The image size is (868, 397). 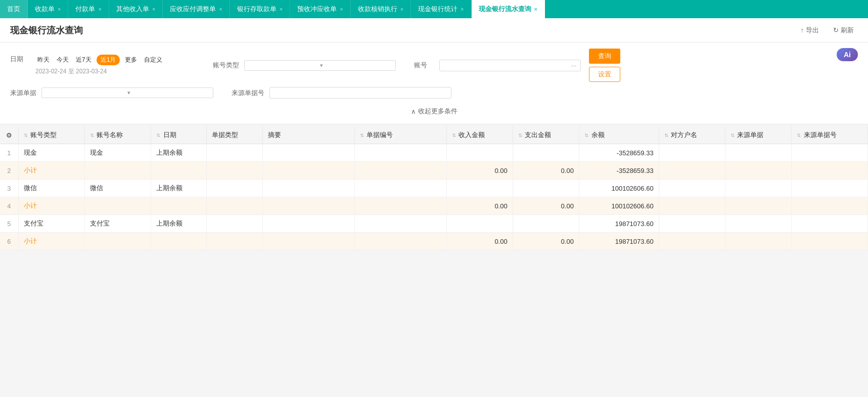 I want to click on th-counterparty: ⇅ 对方户名, so click(x=692, y=136).